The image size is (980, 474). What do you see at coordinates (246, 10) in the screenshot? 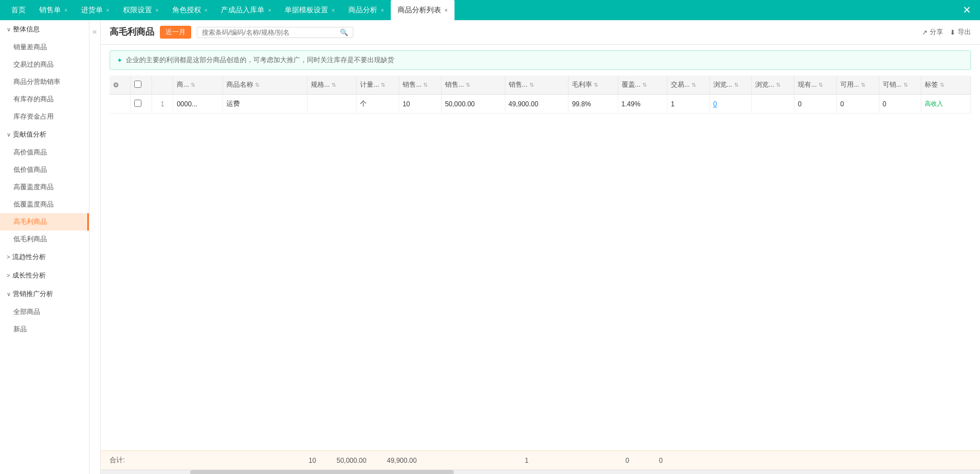
I see `nav-item-产成品入库单: 产成品入库单×` at bounding box center [246, 10].